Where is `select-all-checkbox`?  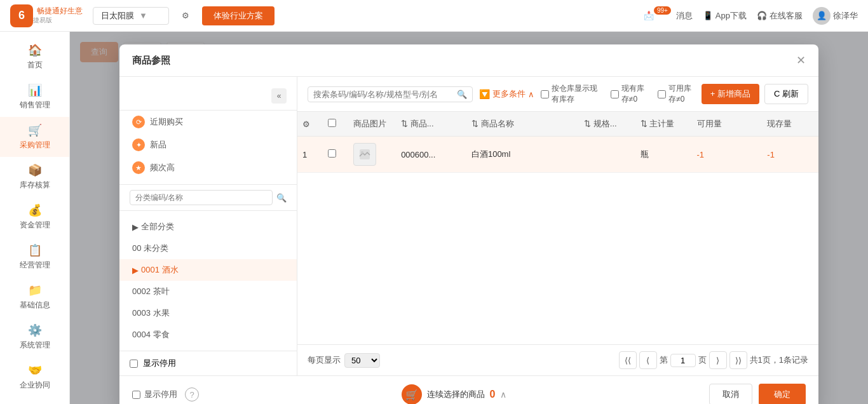 select-all-checkbox is located at coordinates (332, 123).